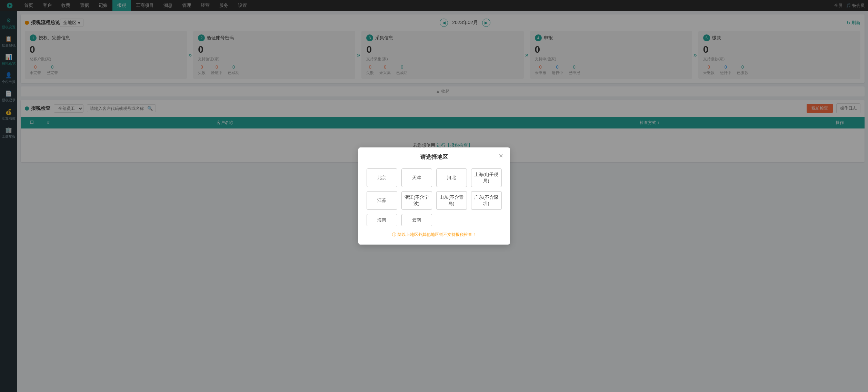  Describe the element at coordinates (417, 220) in the screenshot. I see `region-btn-yunnan: 云南` at that location.